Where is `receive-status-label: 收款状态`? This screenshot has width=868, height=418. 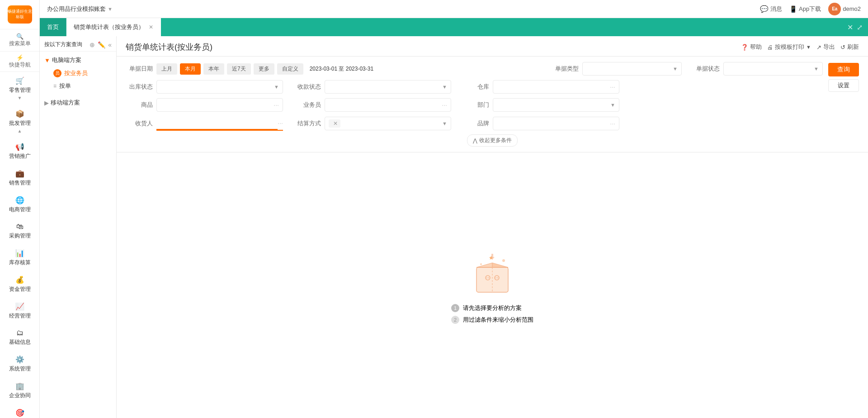 receive-status-label: 收款状态 is located at coordinates (307, 87).